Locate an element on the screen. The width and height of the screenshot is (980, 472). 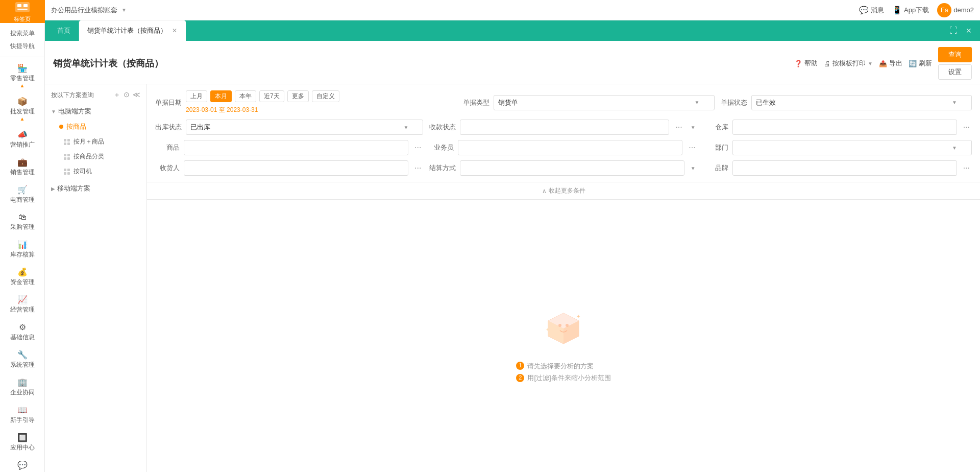
sidebar-item-purchase: 🛍 采购管理 is located at coordinates (22, 222).